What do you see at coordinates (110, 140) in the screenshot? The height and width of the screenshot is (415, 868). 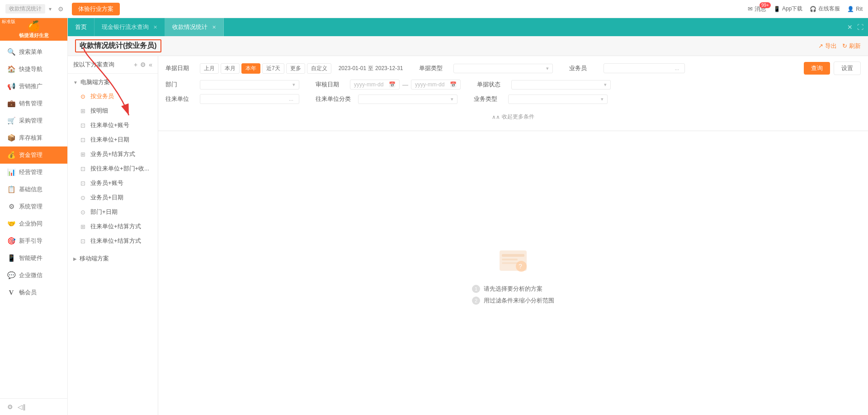 I see `unit-date-label: 往来单位+日期` at bounding box center [110, 140].